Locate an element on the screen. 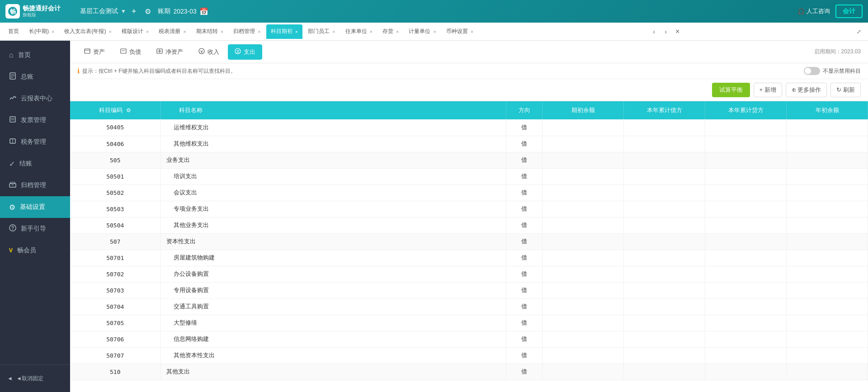 The height and width of the screenshot is (392, 868). toggle-disabled-subjects: 不显示禁用科目 is located at coordinates (832, 71).